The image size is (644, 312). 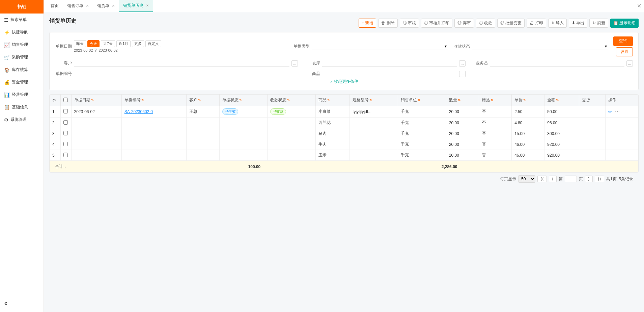 What do you see at coordinates (203, 100) in the screenshot?
I see `th-customer: 客户 ⇅` at bounding box center [203, 100].